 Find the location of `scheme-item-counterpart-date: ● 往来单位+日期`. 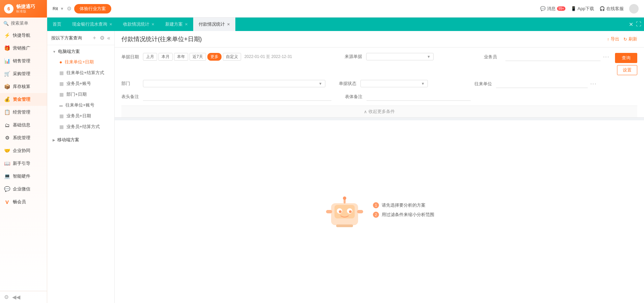

scheme-item-counterpart-date: ● 往来单位+日期 is located at coordinates (81, 62).